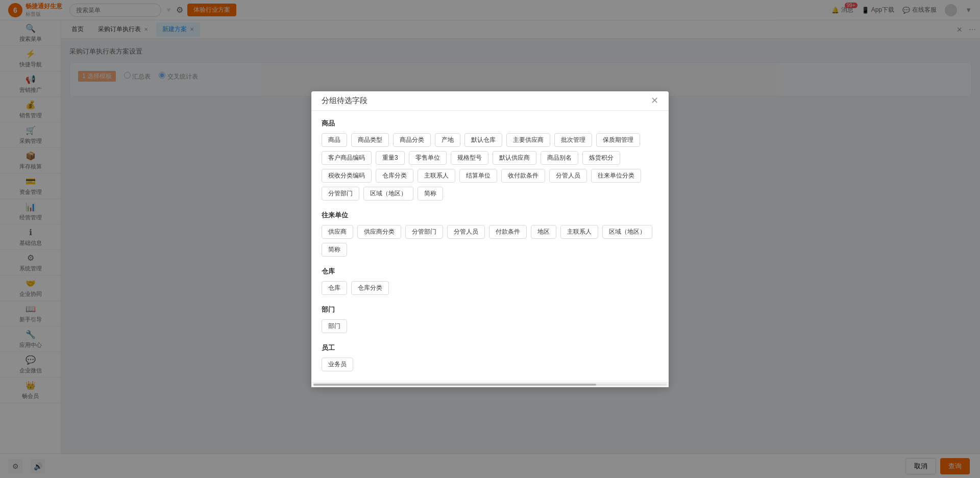 This screenshot has height=478, width=980. I want to click on field-tag-零售单位: 零售单位, so click(428, 158).